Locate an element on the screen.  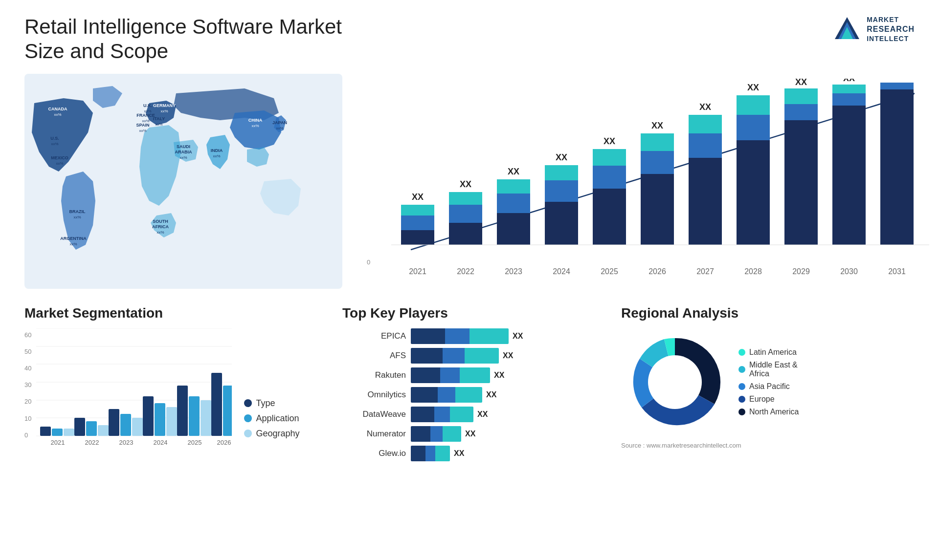
svg-text: CHINA is located at coordinates (255, 120).